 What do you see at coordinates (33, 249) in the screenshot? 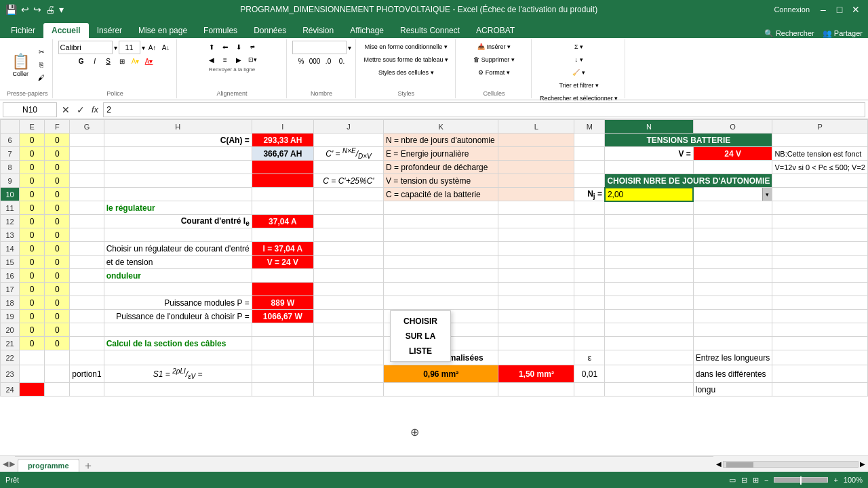
I see `cell-E14: 0` at bounding box center [33, 249].